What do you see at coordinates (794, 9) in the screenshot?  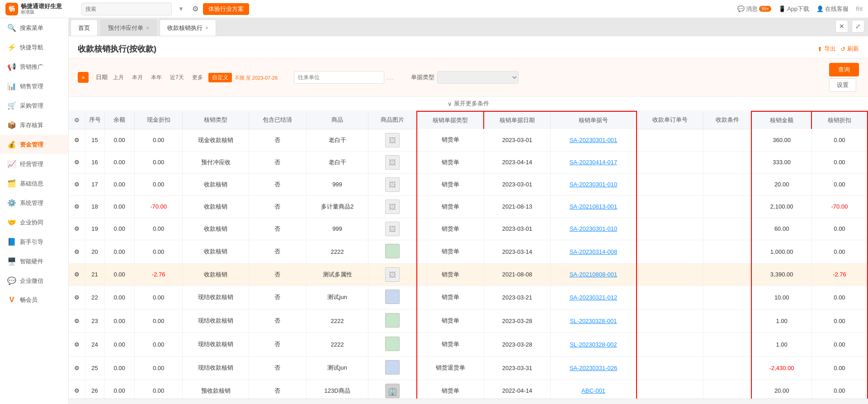 I see `app-download-btn: 📱 App下载` at bounding box center [794, 9].